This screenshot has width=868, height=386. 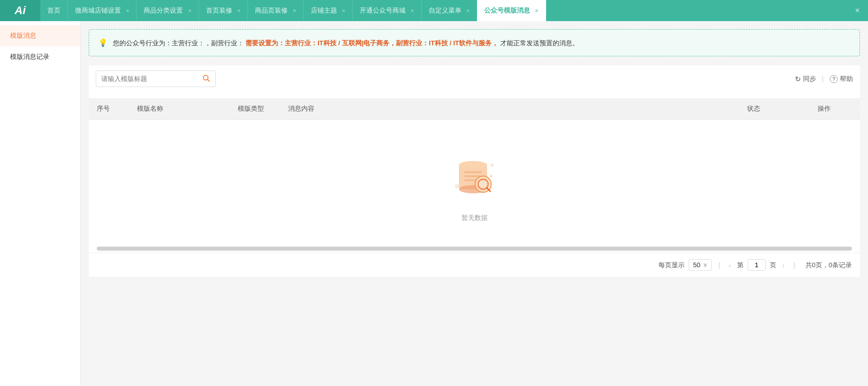 What do you see at coordinates (224, 11) in the screenshot?
I see `nav-tab-home-decor: 首页装修 ×` at bounding box center [224, 11].